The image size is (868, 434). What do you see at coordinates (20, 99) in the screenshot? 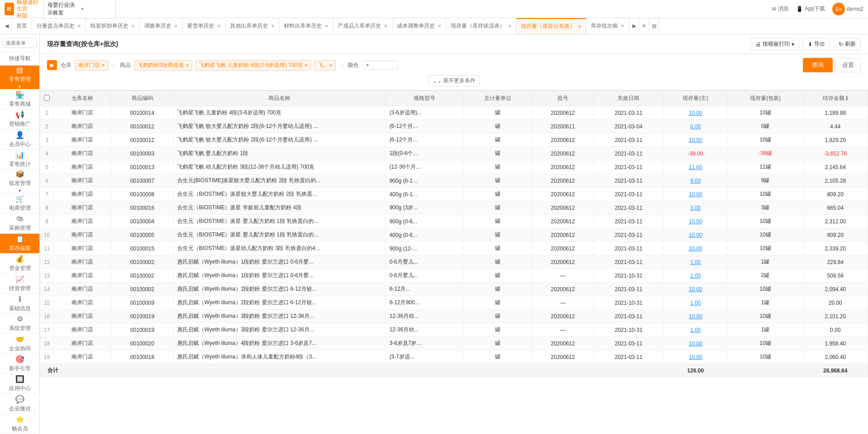
I see `sidebar-item-mall: 🏪 零售商城` at bounding box center [20, 99].